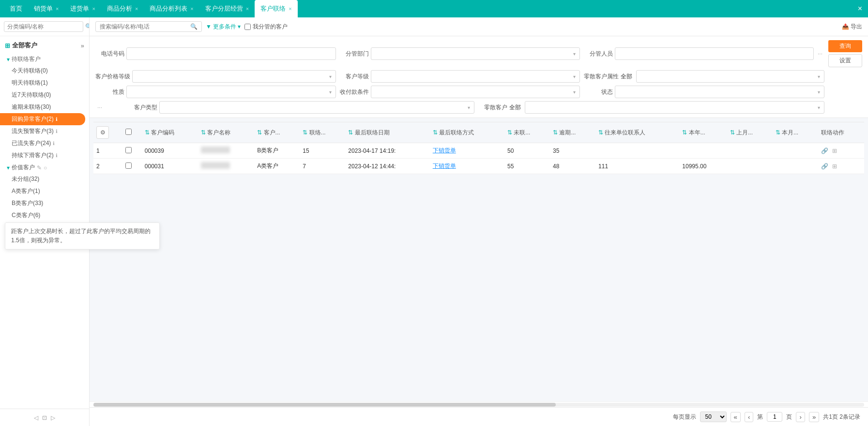  What do you see at coordinates (100, 107) in the screenshot?
I see `row4-dots-button: ···` at bounding box center [100, 107].